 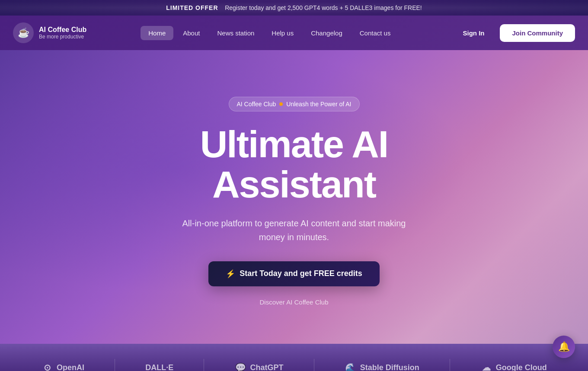 What do you see at coordinates (240, 366) in the screenshot?
I see `chatgpt-icon: 💬` at bounding box center [240, 366].